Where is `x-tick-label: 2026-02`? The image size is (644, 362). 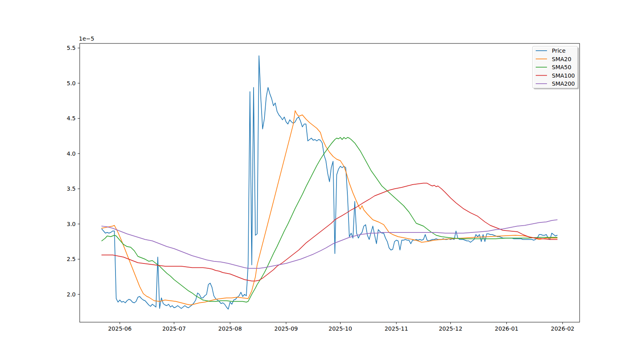
x-tick-label: 2026-02 is located at coordinates (563, 329).